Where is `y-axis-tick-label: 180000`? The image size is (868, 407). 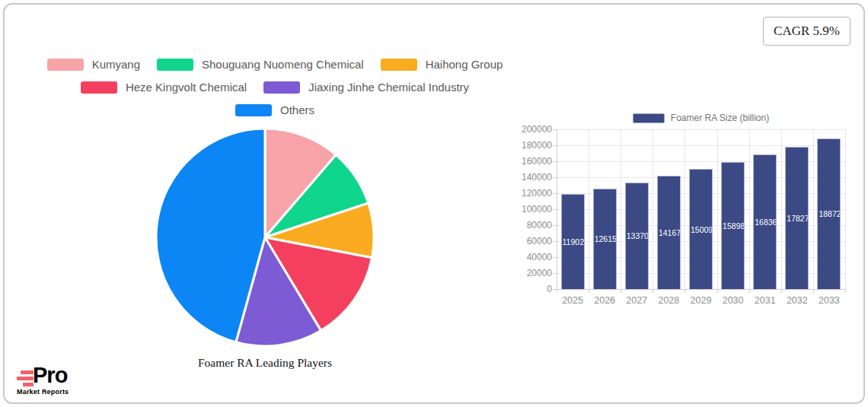 y-axis-tick-label: 180000 is located at coordinates (531, 145).